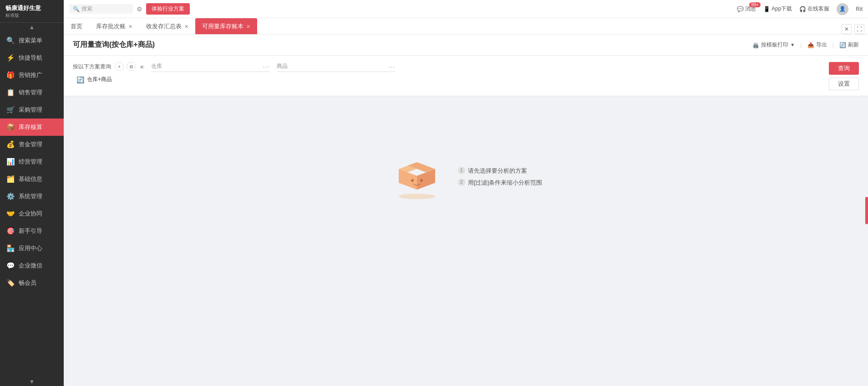 This screenshot has height=386, width=868. What do you see at coordinates (792, 45) in the screenshot?
I see `print-dropdown-icon: ▼` at bounding box center [792, 45].